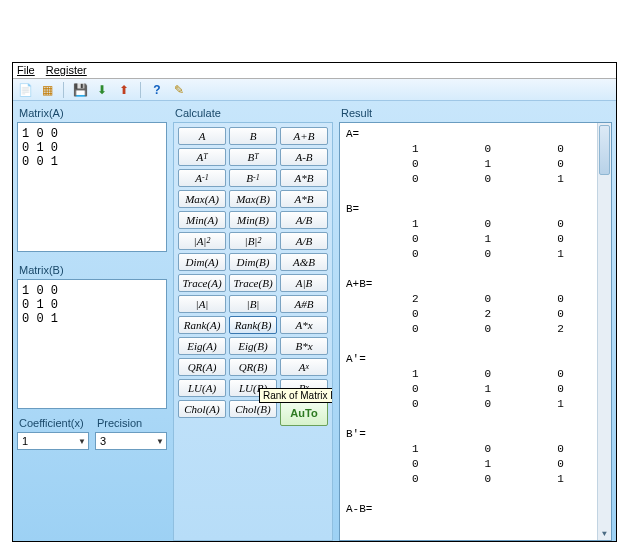  I want to click on btn-det-b: |B|, so click(253, 304).